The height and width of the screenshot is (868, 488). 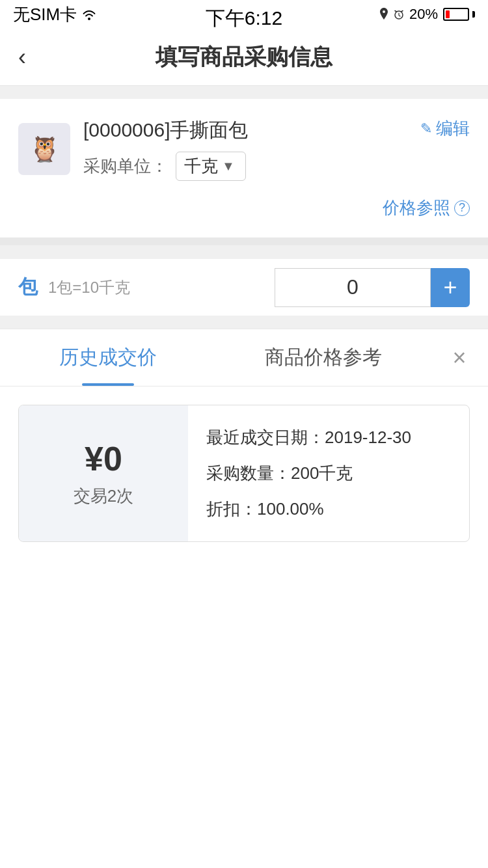 I want to click on quantity-plus-button: +, so click(x=450, y=288).